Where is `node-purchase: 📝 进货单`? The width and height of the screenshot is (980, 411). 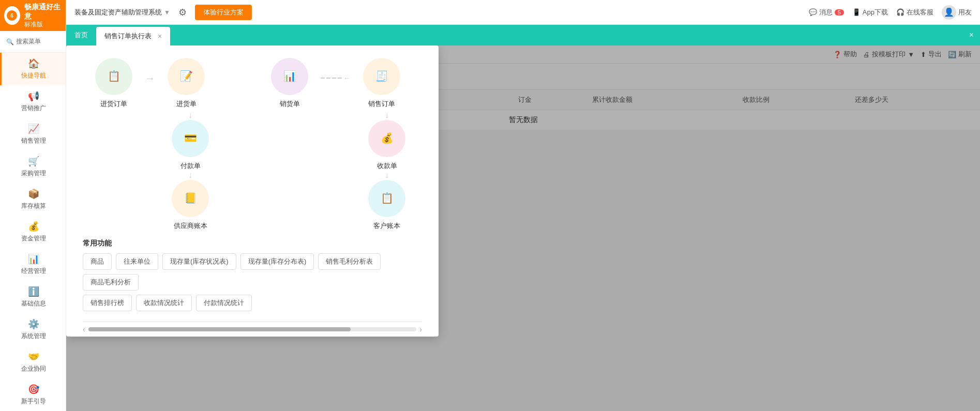
node-purchase: 📝 进货单 is located at coordinates (186, 83).